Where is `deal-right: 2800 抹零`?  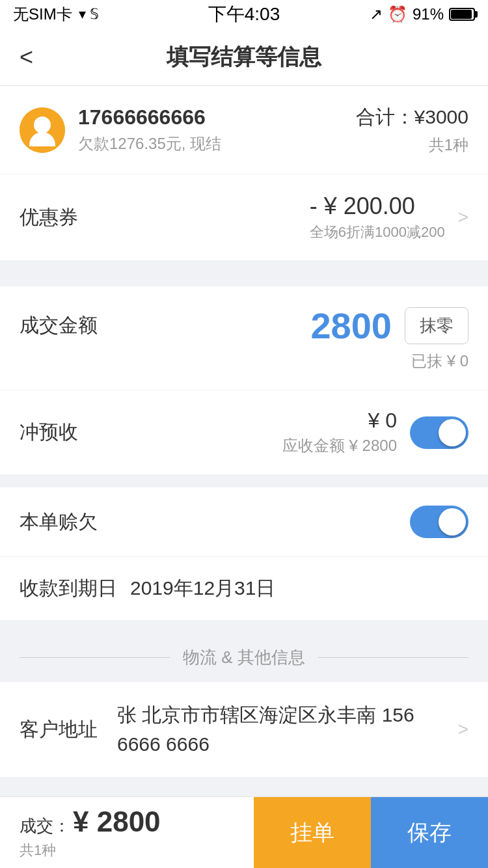 deal-right: 2800 抹零 is located at coordinates (389, 325).